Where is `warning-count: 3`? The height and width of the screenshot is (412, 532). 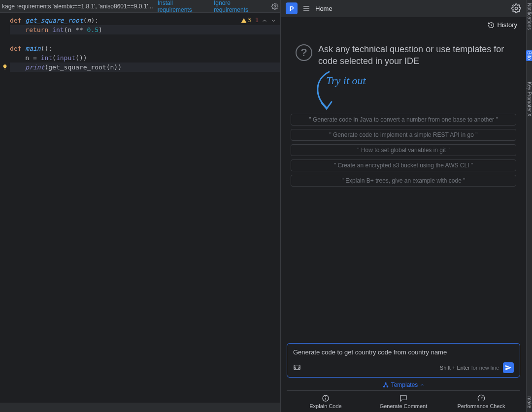 warning-count: 3 is located at coordinates (246, 21).